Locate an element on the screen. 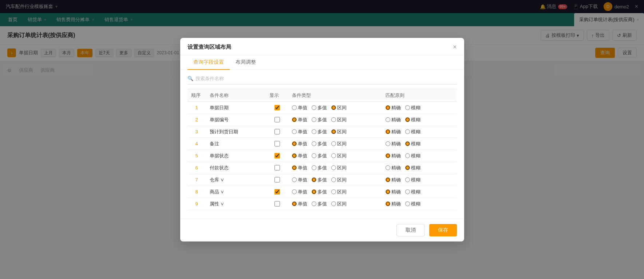 The width and height of the screenshot is (644, 279). modal-body: 🔍 顺序 条件名称 显示 条件类型 匹配原则 is located at coordinates (322, 75).